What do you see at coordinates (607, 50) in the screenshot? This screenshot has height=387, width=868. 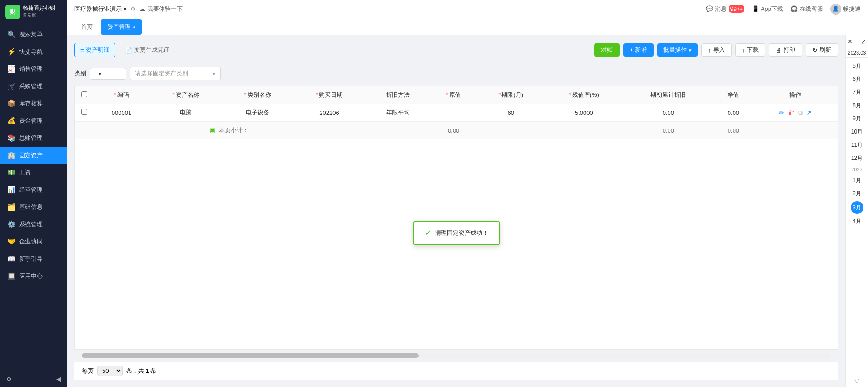 I see `reconcile-button: 对账` at bounding box center [607, 50].